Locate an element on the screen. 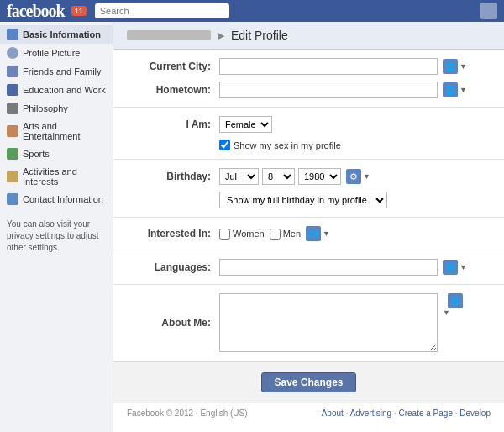 This screenshot has height=432, width=504. sidebar-label-education: Education and Work is located at coordinates (64, 90).